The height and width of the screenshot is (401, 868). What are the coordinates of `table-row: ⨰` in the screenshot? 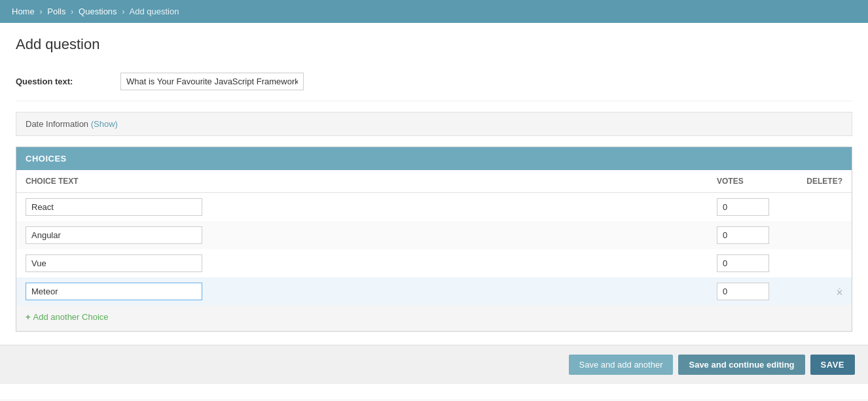 It's located at (434, 292).